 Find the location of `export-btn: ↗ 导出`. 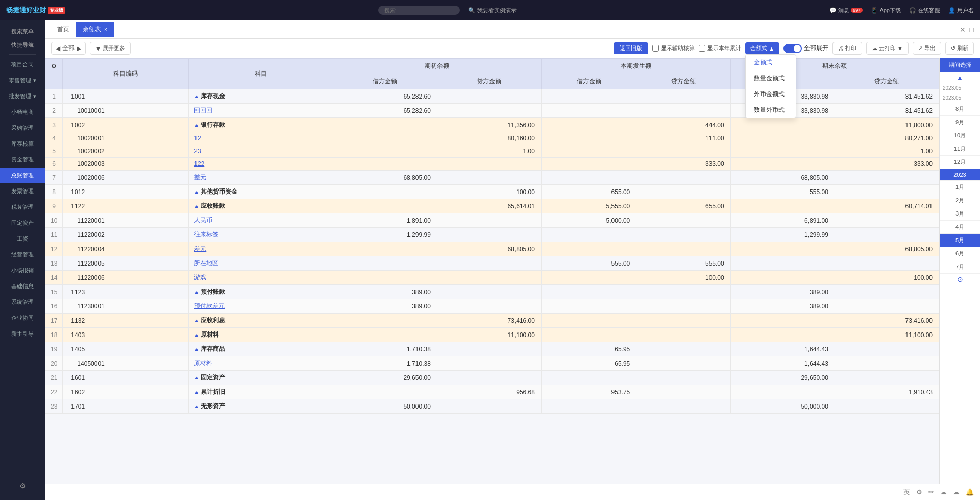

export-btn: ↗ 导出 is located at coordinates (927, 48).